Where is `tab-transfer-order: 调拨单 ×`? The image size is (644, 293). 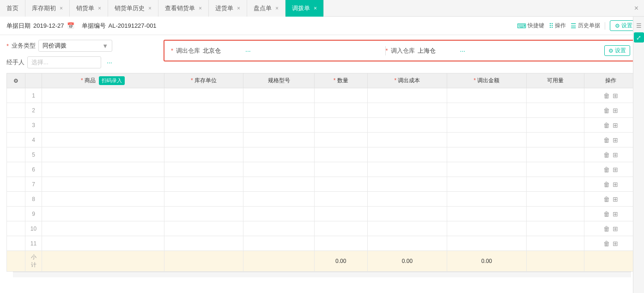 tab-transfer-order: 调拨单 × is located at coordinates (305, 8).